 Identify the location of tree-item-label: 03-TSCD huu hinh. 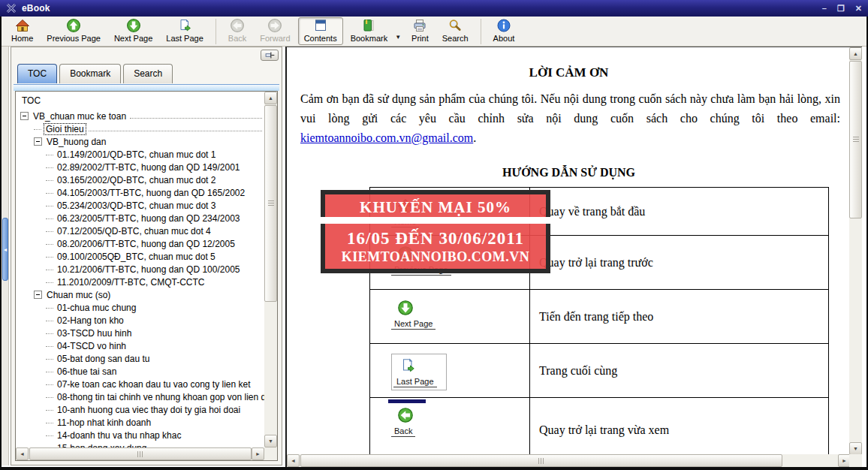
(95, 333).